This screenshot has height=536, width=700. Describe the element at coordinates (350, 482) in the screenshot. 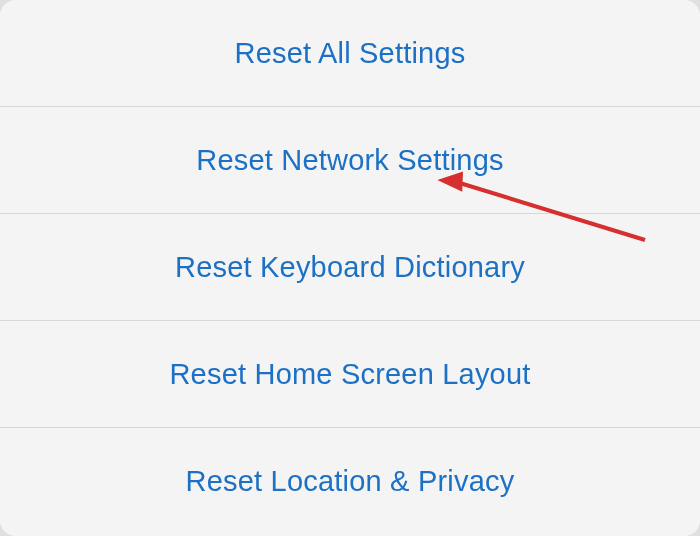

I see `reset-location-privacy-label: Reset Location & Privacy` at that location.